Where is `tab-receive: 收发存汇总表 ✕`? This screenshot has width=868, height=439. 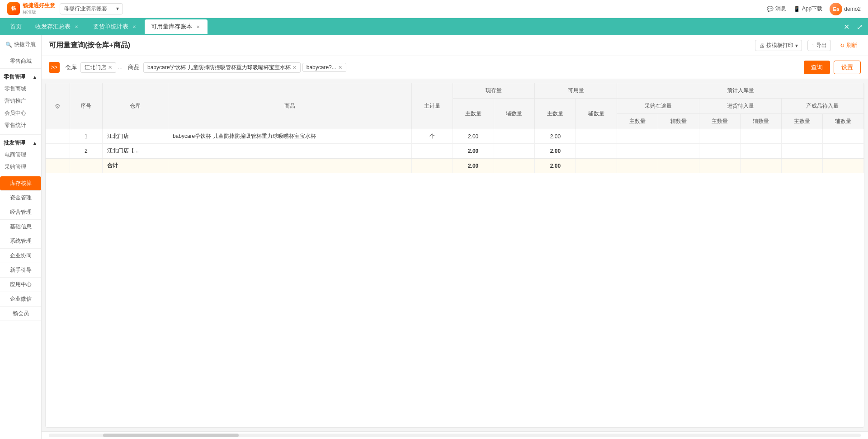 tab-receive: 收发存汇总表 ✕ is located at coordinates (57, 27).